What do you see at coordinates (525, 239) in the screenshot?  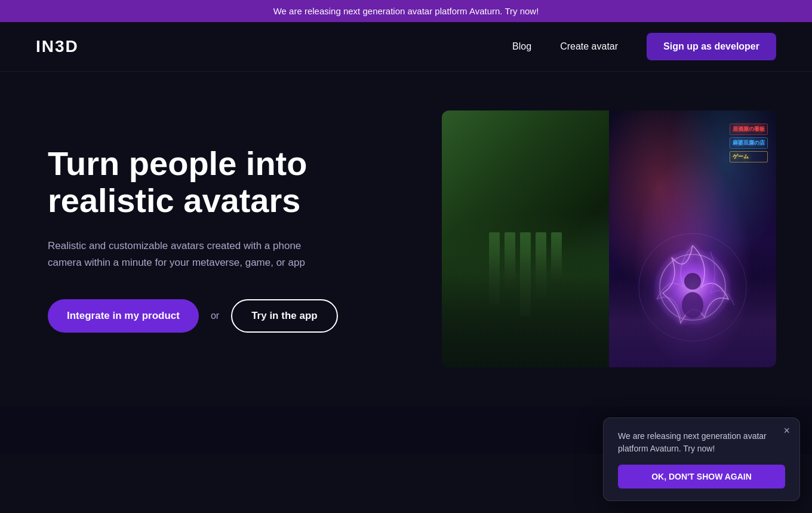 I see `park-scene` at bounding box center [525, 239].